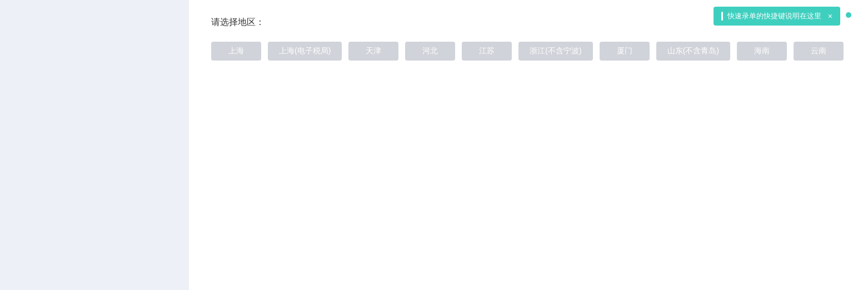 This screenshot has height=290, width=868. Describe the element at coordinates (487, 51) in the screenshot. I see `region-button-jiangsu: 江苏` at that location.